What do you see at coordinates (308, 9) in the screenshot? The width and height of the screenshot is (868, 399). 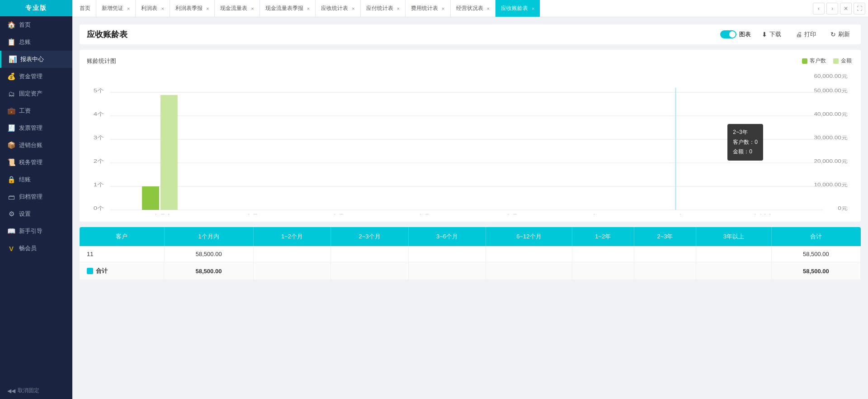 I see `tab-cashflow-q-close: ×` at bounding box center [308, 9].